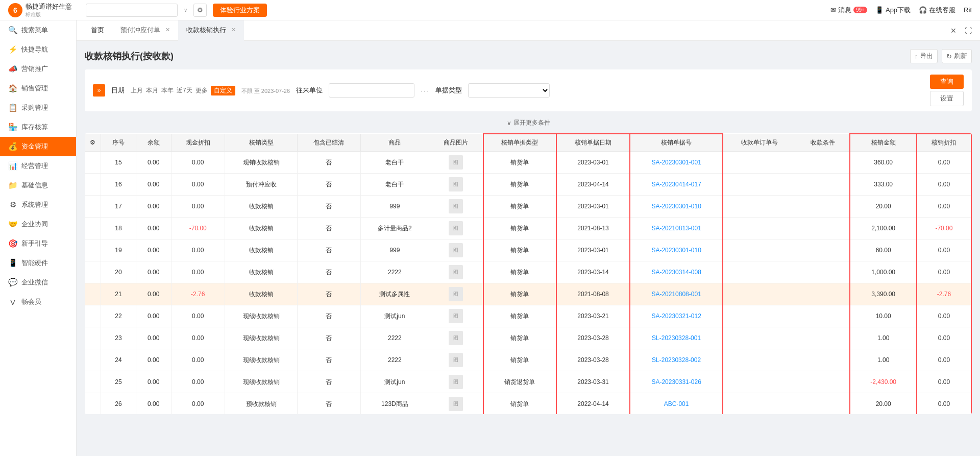 The image size is (980, 456). Describe the element at coordinates (760, 185) in the screenshot. I see `cell-receipt-order-no` at that location.